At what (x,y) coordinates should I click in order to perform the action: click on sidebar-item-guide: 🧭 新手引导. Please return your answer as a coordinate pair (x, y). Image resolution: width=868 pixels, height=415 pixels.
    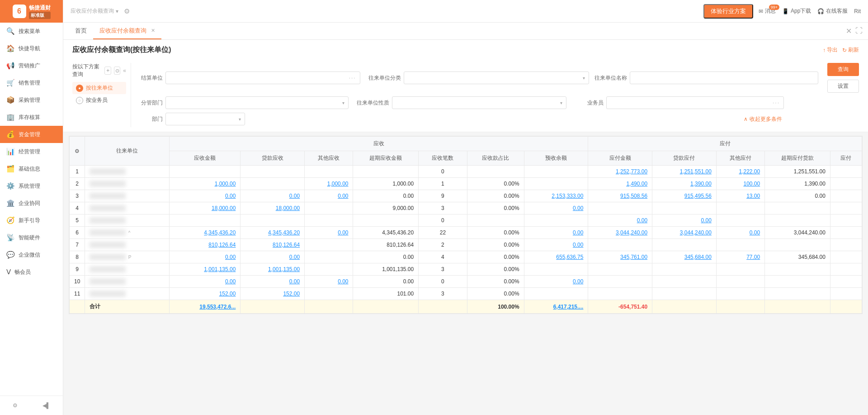
    Looking at the image, I should click on (32, 220).